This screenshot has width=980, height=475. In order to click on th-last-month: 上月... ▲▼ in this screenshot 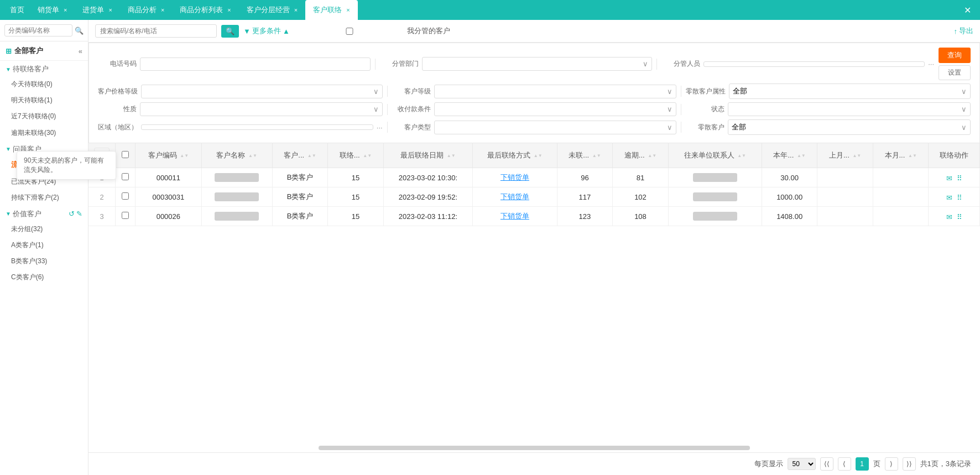, I will do `click(845, 156)`.